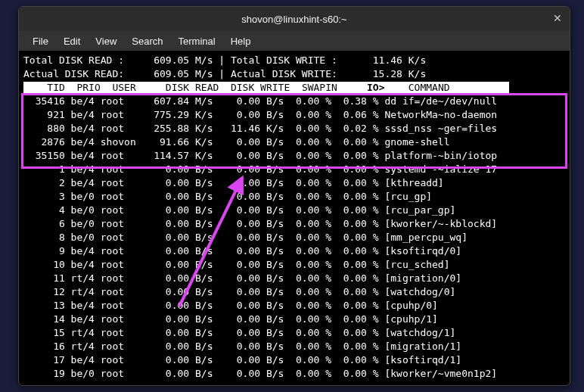  Describe the element at coordinates (254, 88) in the screenshot. I see `col-dwrite: DISK WRITE` at that location.